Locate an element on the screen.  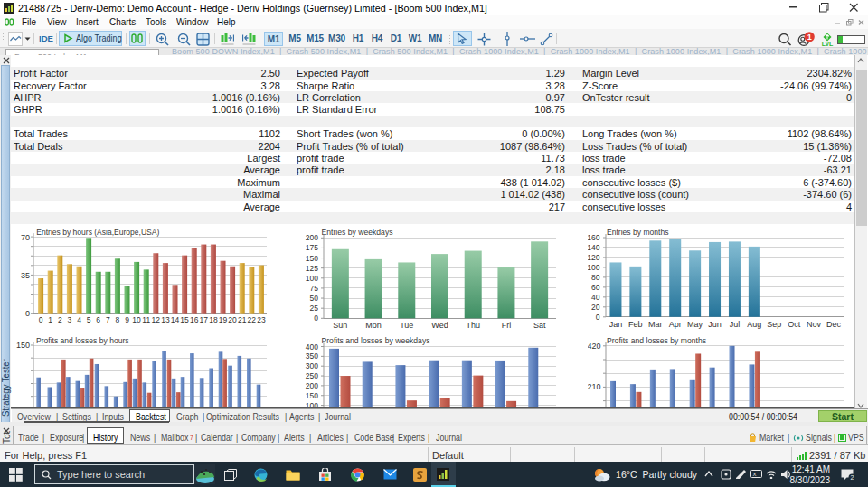
svg-text: May is located at coordinates (695, 324).